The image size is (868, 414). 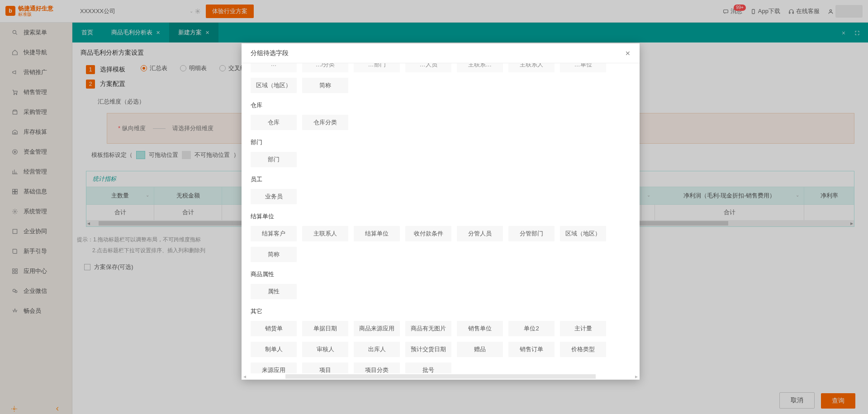 What do you see at coordinates (325, 349) in the screenshot?
I see `field-chip: 审核人` at bounding box center [325, 349].